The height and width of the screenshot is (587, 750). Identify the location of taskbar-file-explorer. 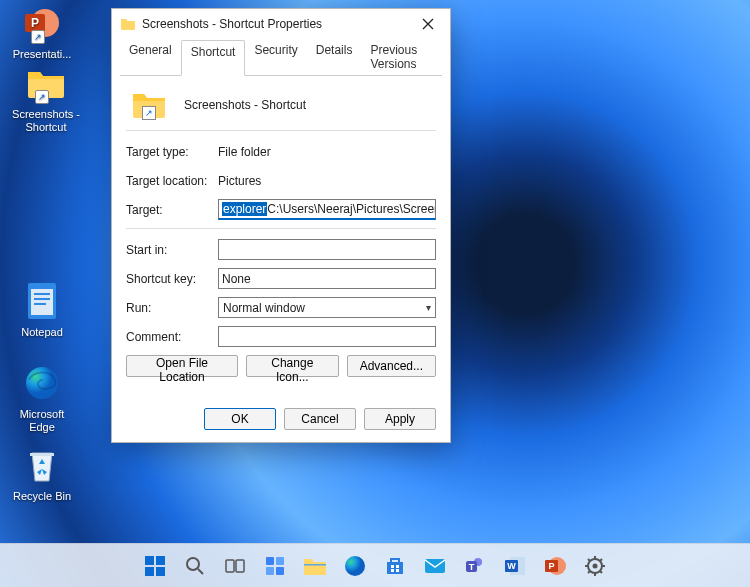
(315, 566).